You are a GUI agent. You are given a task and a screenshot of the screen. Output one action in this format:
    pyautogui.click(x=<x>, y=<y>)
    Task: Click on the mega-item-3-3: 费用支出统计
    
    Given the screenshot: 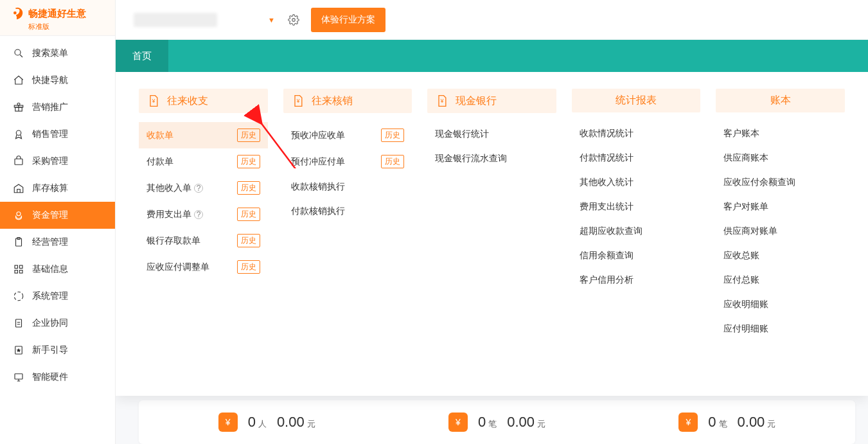 What is the action you would take?
    pyautogui.click(x=636, y=207)
    